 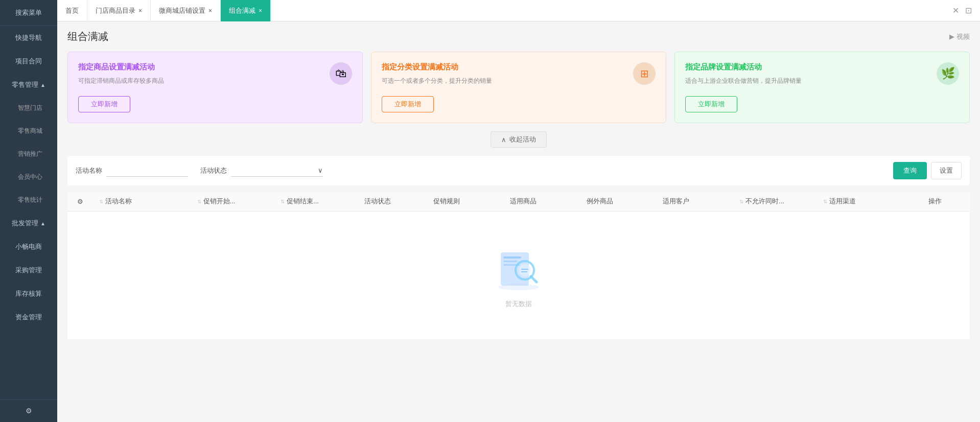 What do you see at coordinates (29, 85) in the screenshot?
I see `sidebar-item-retail-mgmt: 零售管理 ▲` at bounding box center [29, 85].